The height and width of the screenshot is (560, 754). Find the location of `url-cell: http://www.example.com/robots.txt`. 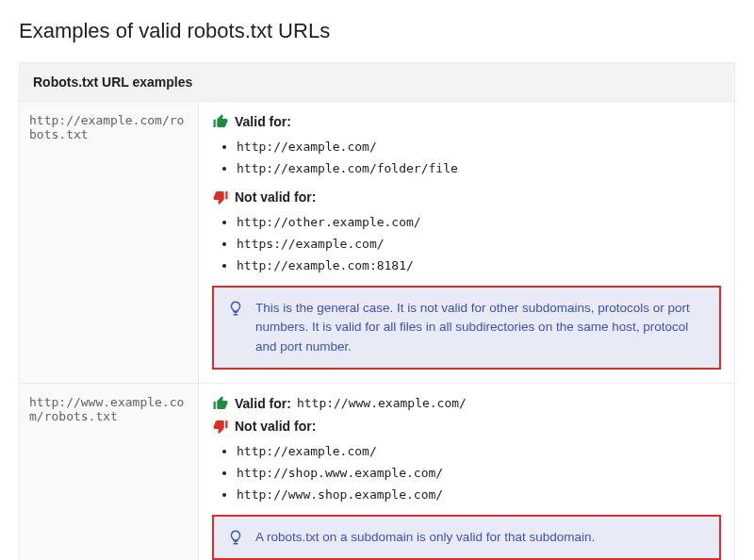

url-cell: http://www.example.com/robots.txt is located at coordinates (109, 471).